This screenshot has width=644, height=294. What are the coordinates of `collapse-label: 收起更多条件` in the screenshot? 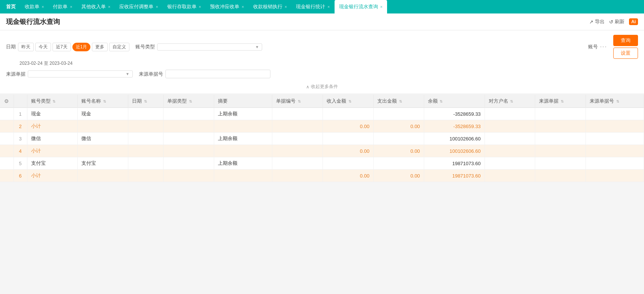 It's located at (324, 87).